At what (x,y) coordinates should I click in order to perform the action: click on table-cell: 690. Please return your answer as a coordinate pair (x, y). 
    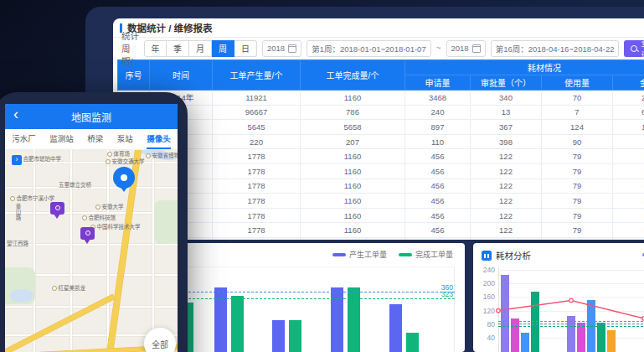
    Looking at the image, I should click on (628, 112).